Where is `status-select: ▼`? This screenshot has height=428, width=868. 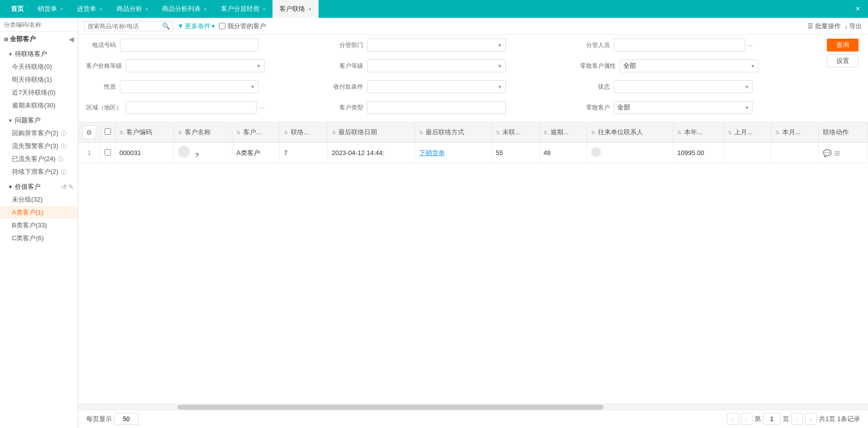
status-select: ▼ is located at coordinates (683, 87).